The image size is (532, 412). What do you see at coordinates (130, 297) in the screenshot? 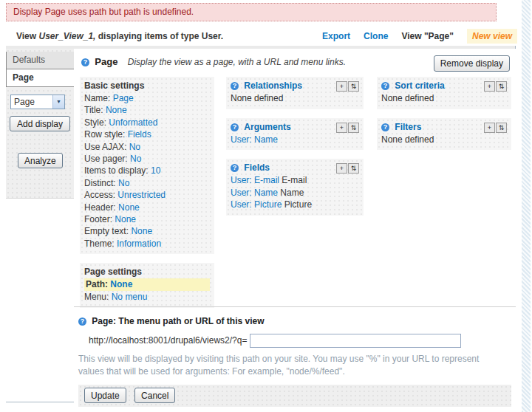
I see `menu-value-link: No menu` at bounding box center [130, 297].